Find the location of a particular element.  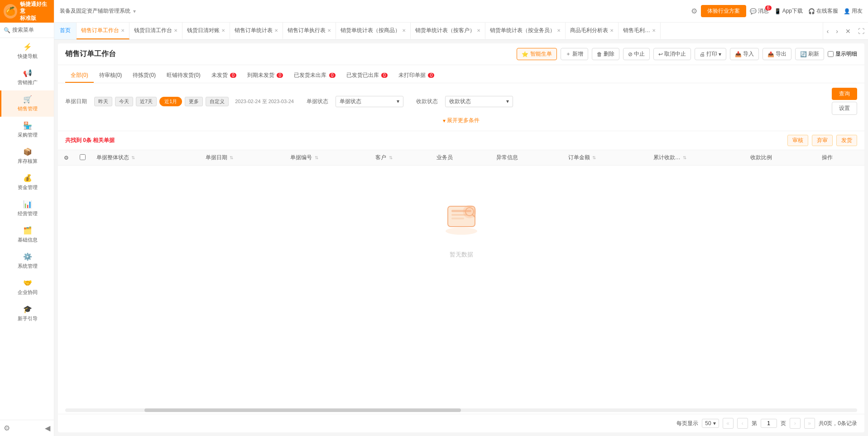

status-filter-select: 单据状态 ▾ is located at coordinates (369, 101).